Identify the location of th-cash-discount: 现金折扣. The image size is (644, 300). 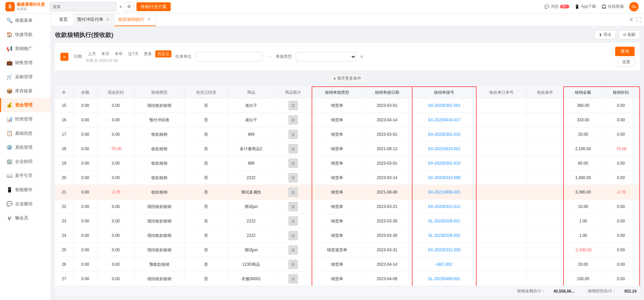
(116, 93).